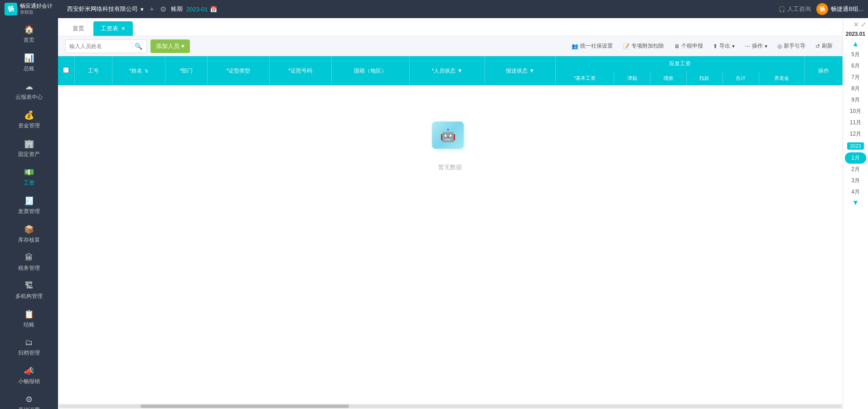 The width and height of the screenshot is (868, 409). What do you see at coordinates (677, 46) in the screenshot?
I see `tax-icon-tb: 🖥` at bounding box center [677, 46].